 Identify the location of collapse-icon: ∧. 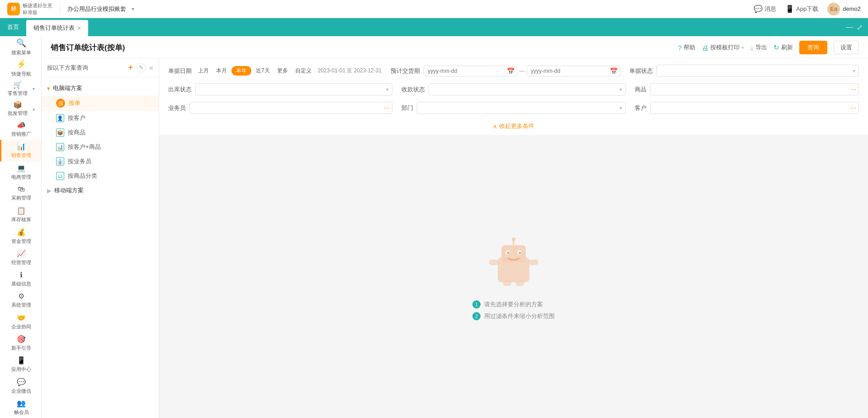
(495, 127).